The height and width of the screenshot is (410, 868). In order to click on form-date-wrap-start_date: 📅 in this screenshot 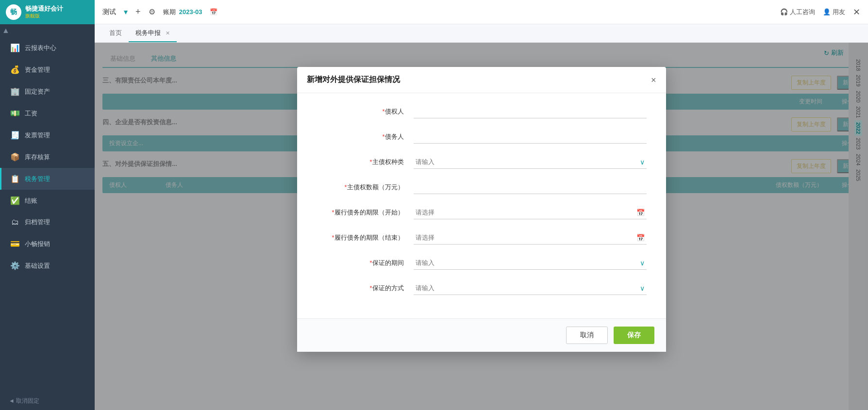, I will do `click(530, 213)`.